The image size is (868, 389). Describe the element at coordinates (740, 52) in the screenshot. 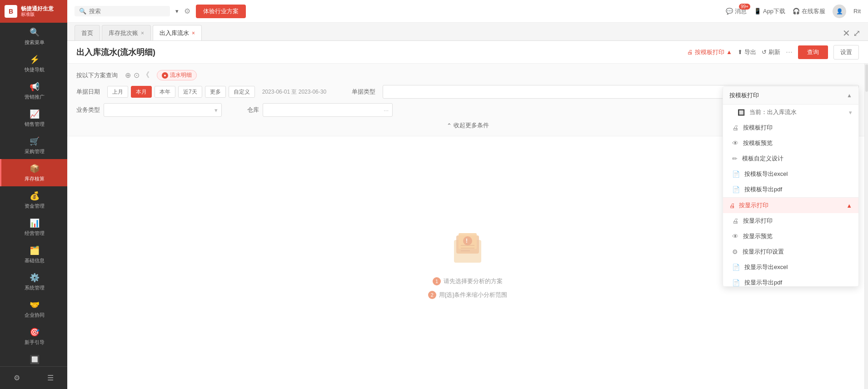

I see `export-icon: ⬆` at that location.